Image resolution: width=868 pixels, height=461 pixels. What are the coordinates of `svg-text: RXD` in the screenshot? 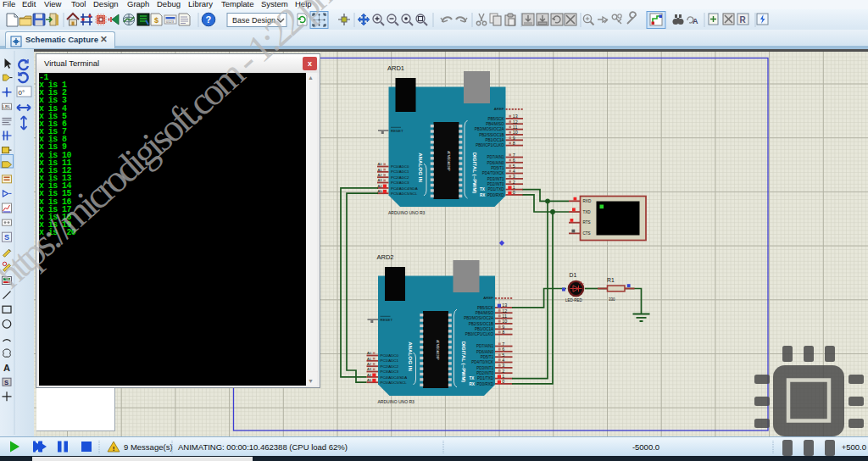 It's located at (587, 202).